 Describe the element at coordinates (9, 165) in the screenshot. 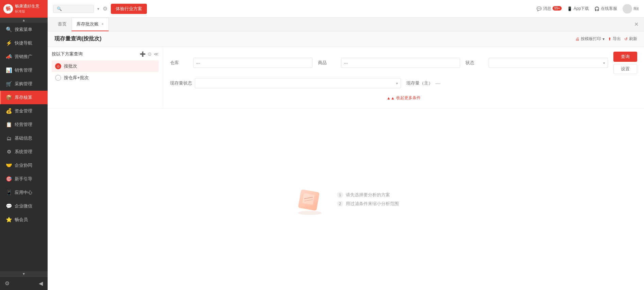

I see `handshake-icon: 🤝` at that location.